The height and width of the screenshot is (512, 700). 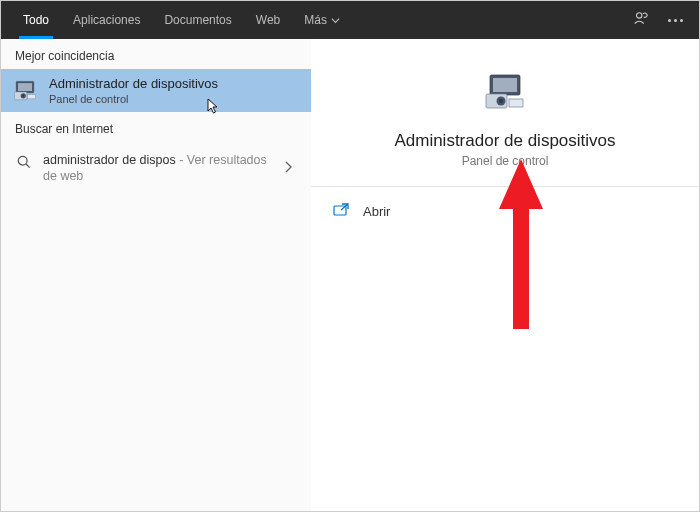 What do you see at coordinates (376, 212) in the screenshot?
I see `open-label: Abrir` at bounding box center [376, 212].